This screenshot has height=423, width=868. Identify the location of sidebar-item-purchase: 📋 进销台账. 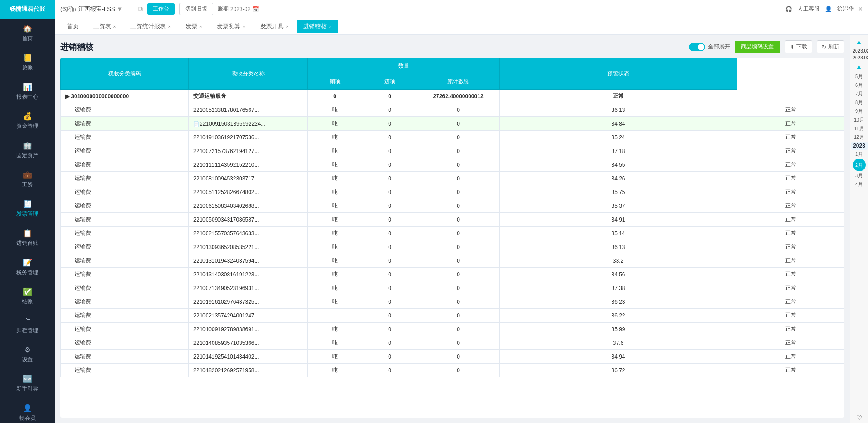
(27, 238).